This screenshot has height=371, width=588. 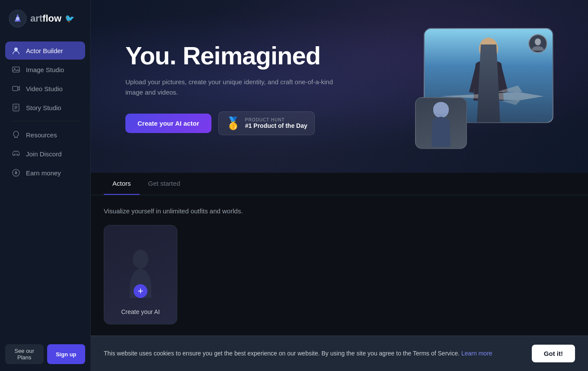 What do you see at coordinates (18, 19) in the screenshot?
I see `artflow-logo-icon` at bounding box center [18, 19].